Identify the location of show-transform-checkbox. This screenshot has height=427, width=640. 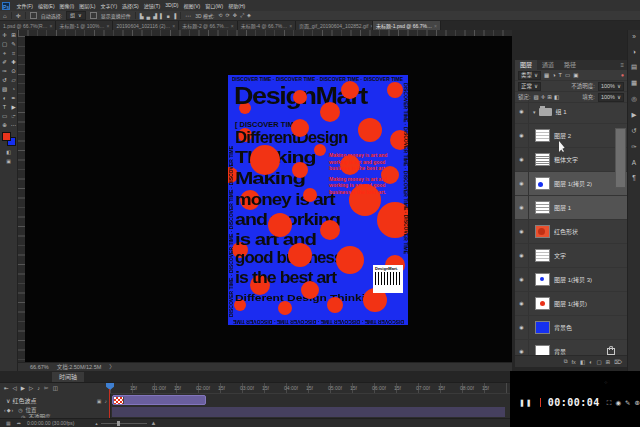
(94, 16).